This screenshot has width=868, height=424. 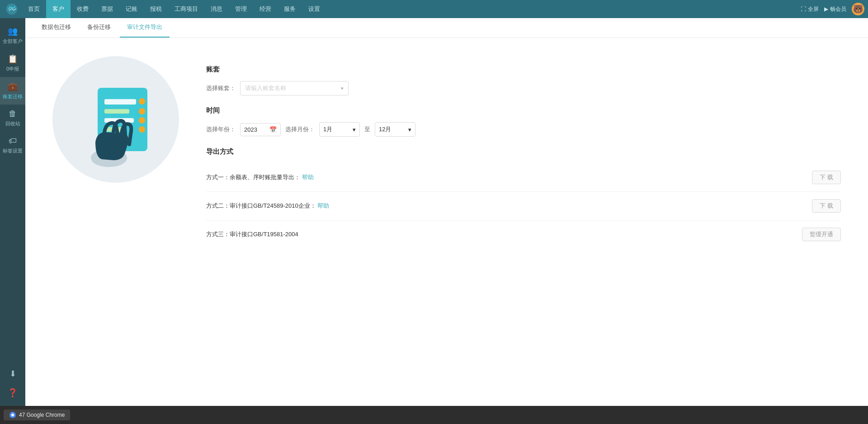 What do you see at coordinates (821, 234) in the screenshot?
I see `method3-open-button: 暂缓开通` at bounding box center [821, 234].